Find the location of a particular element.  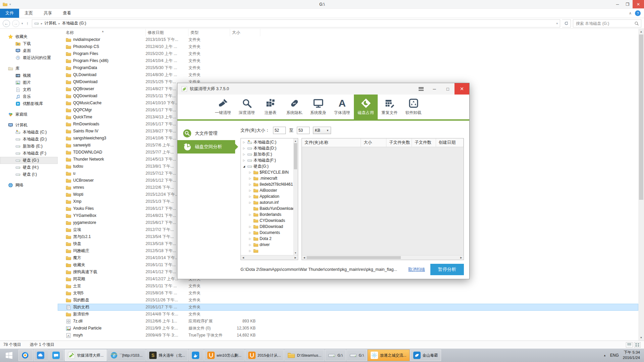

file-row: 我的文档 2016/1/17 下午 ... 文件夹 is located at coordinates (348, 307).